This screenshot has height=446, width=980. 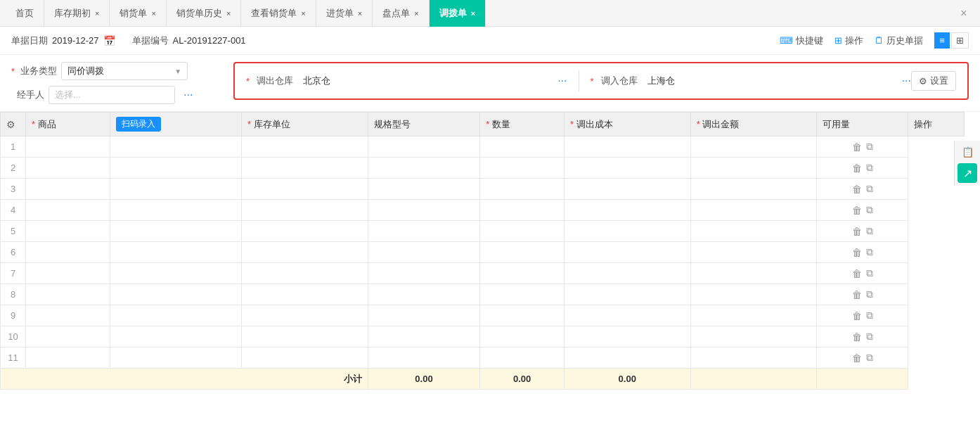 I want to click on history-button: 🗒 历史单据, so click(x=898, y=41).